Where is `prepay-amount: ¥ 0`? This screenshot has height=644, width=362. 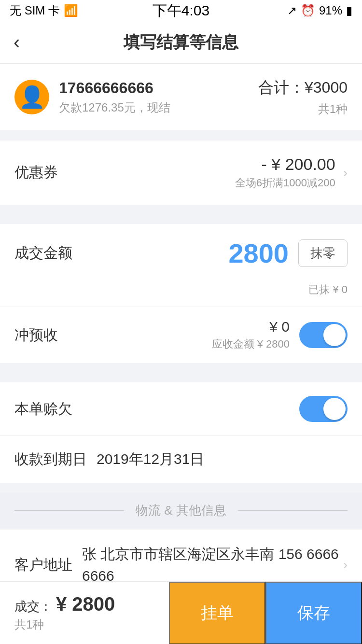 prepay-amount: ¥ 0 is located at coordinates (251, 327).